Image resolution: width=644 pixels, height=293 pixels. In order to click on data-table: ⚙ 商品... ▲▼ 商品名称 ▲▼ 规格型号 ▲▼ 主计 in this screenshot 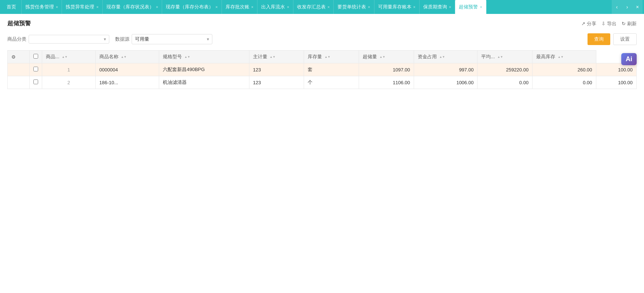, I will do `click(322, 70)`.